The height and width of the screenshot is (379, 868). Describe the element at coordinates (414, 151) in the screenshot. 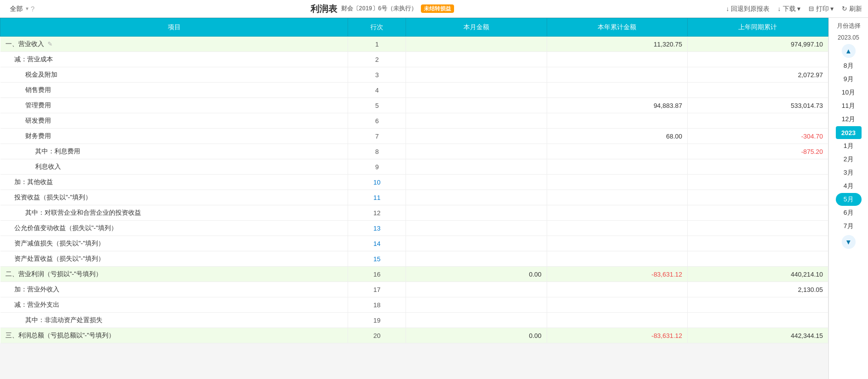

I see `table-row: 其中：利息费用8-875.20` at that location.